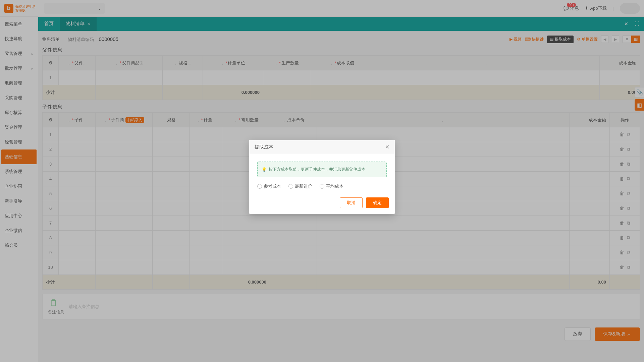  What do you see at coordinates (322, 147) in the screenshot?
I see `modal-header: 提取成本 ✕` at bounding box center [322, 147].